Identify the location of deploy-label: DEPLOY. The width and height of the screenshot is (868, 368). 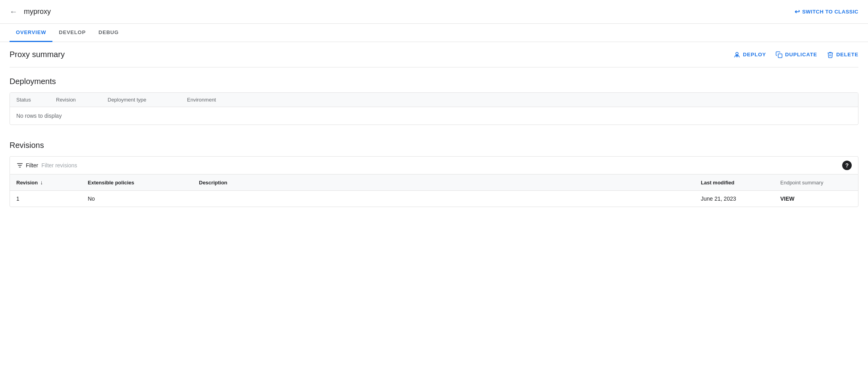
(754, 55).